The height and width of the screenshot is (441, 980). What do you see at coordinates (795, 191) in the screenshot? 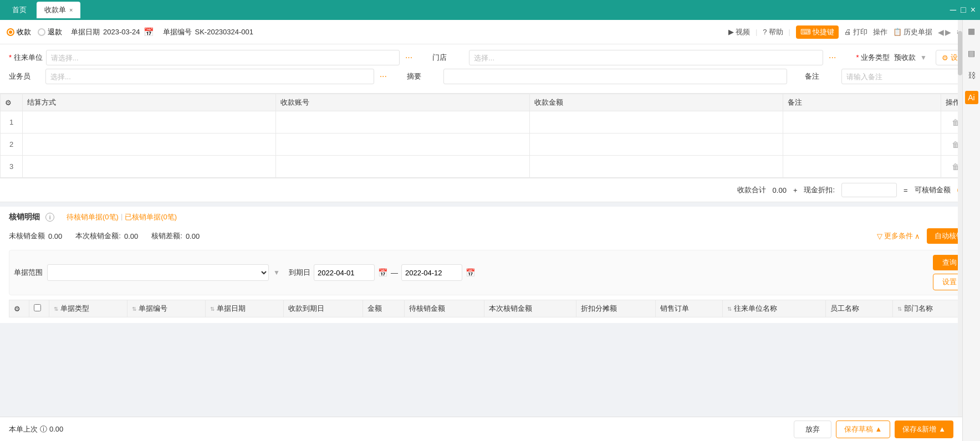
I see `plus-sign: +` at bounding box center [795, 191].